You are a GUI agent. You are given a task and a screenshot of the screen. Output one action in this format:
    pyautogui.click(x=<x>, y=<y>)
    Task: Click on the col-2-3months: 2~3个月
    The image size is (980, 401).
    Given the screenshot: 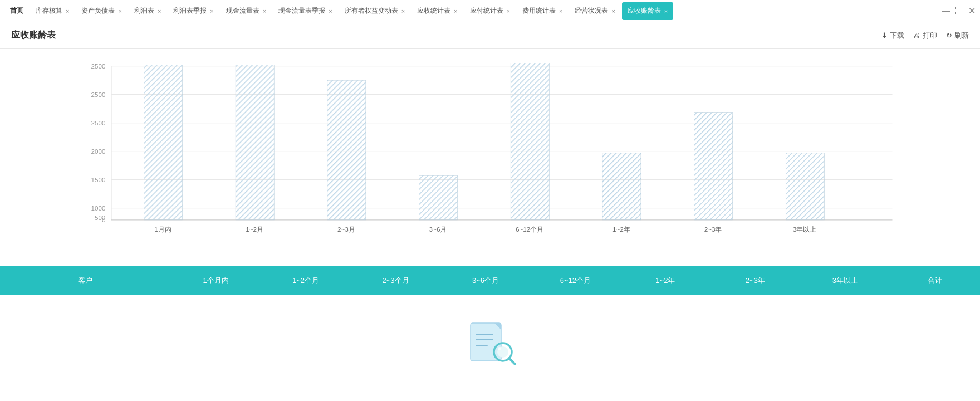 What is the action you would take?
    pyautogui.click(x=395, y=281)
    